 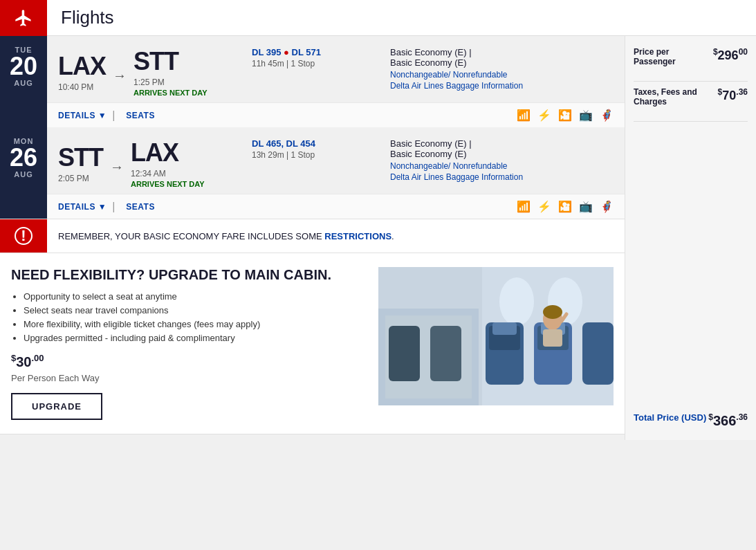 What do you see at coordinates (502, 69) in the screenshot?
I see `flight1-fare: Basic Economy (E) | Basic Economy (E) No…` at bounding box center [502, 69].